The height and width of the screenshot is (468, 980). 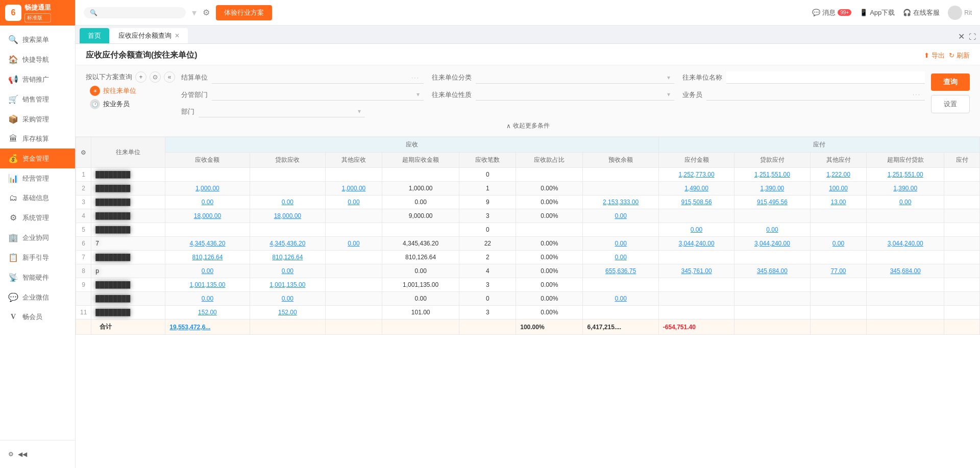 I want to click on sidebar-item-basic: 🗂 基础信息, so click(x=38, y=198).